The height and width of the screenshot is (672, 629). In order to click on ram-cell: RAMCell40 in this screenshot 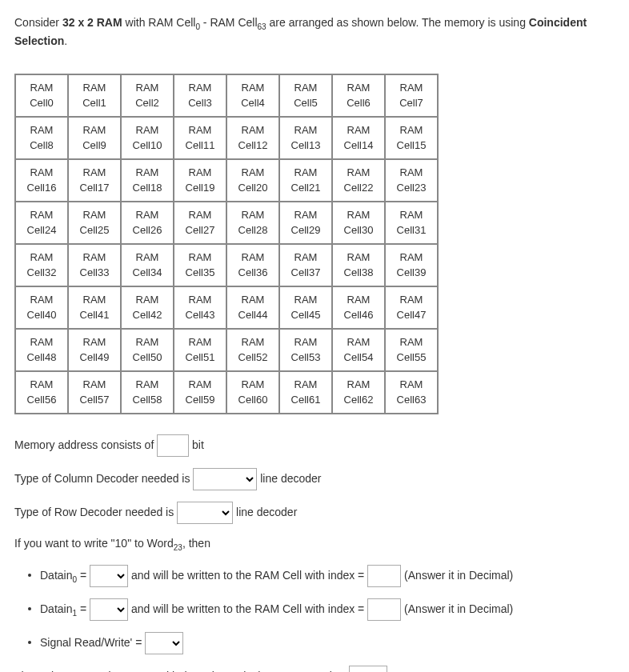, I will do `click(42, 307)`.